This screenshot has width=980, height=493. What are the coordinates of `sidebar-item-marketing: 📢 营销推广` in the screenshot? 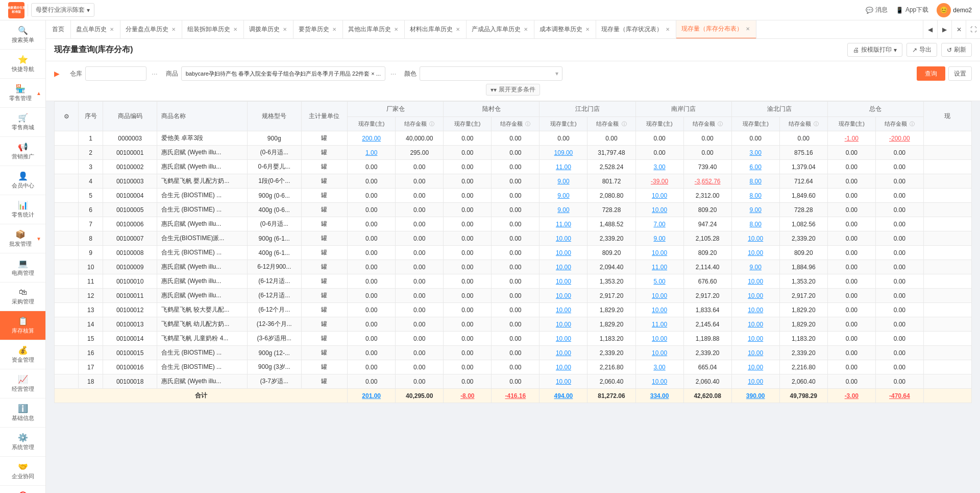 It's located at (22, 151).